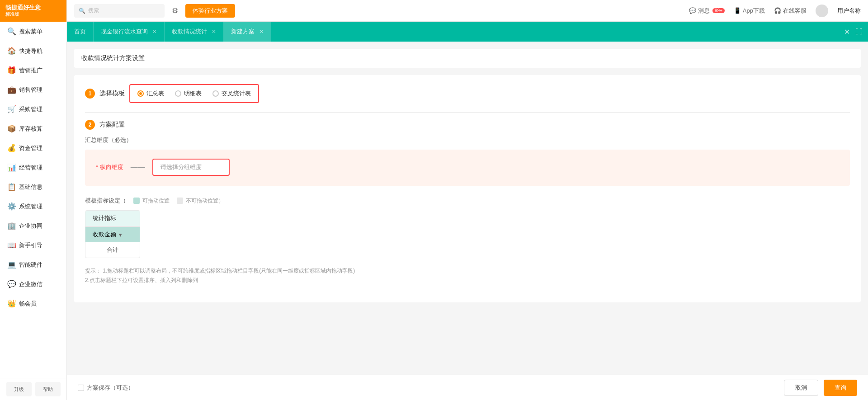  I want to click on finance-icon: 💰, so click(11, 148).